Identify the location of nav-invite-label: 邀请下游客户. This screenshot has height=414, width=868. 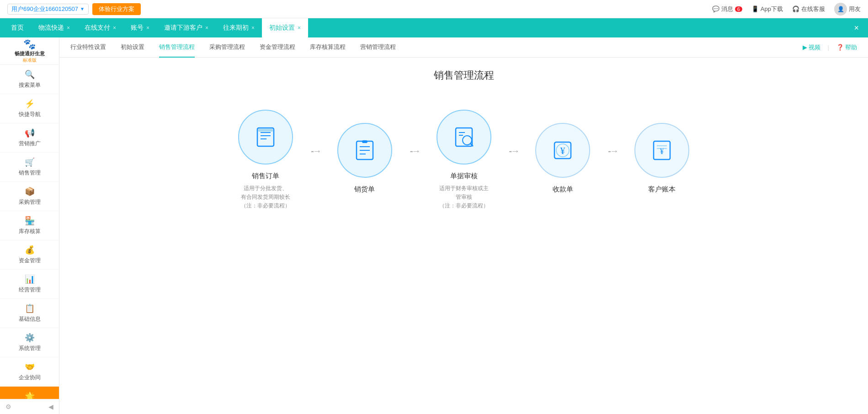
(183, 28).